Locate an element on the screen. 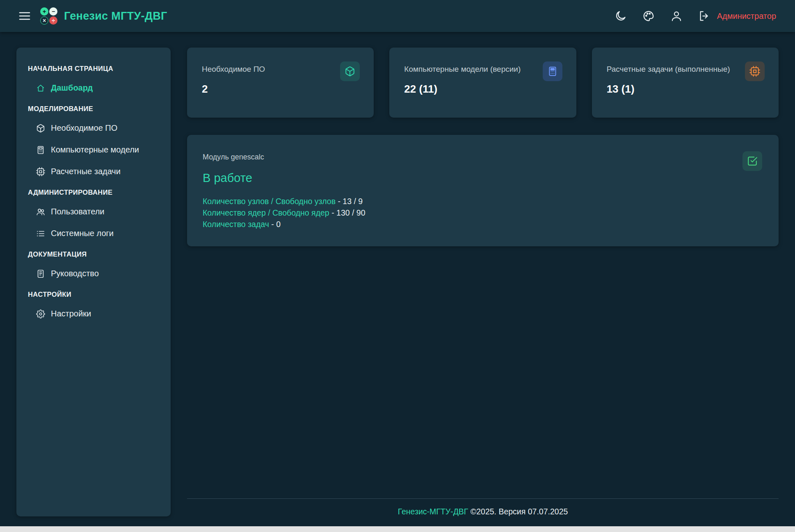  sidebar-item-label: Дашбоард is located at coordinates (72, 88).